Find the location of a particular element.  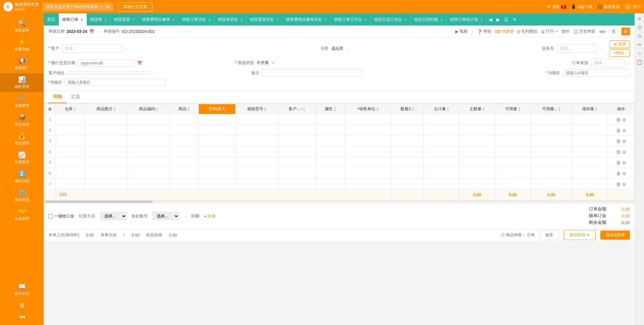

user-menu-button: 用户 is located at coordinates (633, 7).